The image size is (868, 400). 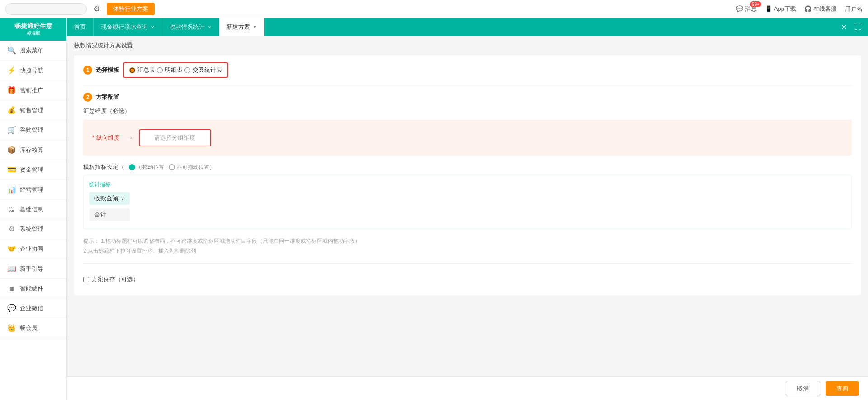 What do you see at coordinates (33, 229) in the screenshot?
I see `sidebar-item-system: ⚙ 系统管理` at bounding box center [33, 229].